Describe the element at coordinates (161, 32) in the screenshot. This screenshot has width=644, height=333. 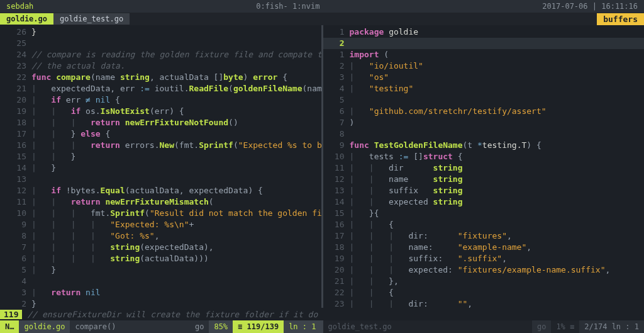
I see `code-line: 26}` at that location.